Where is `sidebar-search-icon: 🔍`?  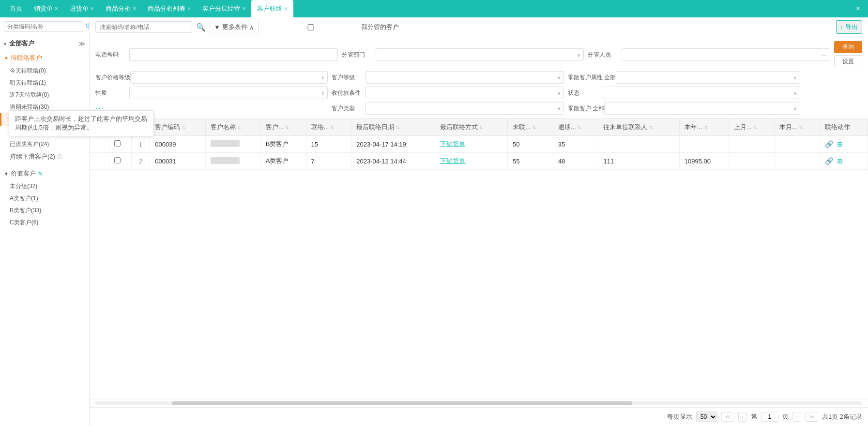 sidebar-search-icon: 🔍 is located at coordinates (87, 27).